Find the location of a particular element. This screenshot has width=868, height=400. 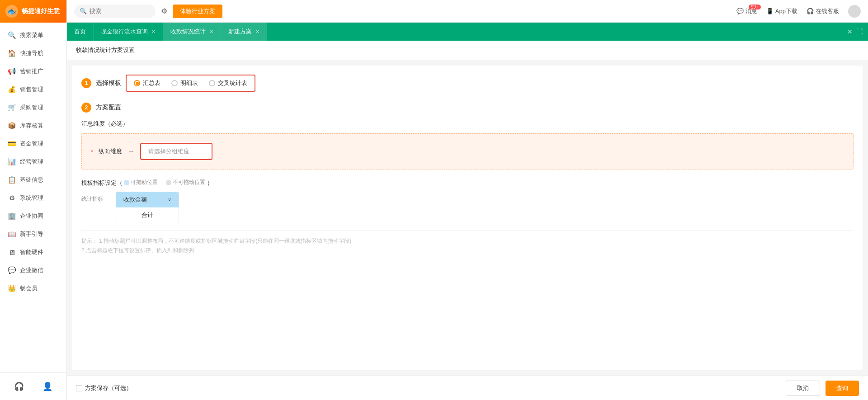

bottom-actions: 取消 查询 is located at coordinates (822, 388).